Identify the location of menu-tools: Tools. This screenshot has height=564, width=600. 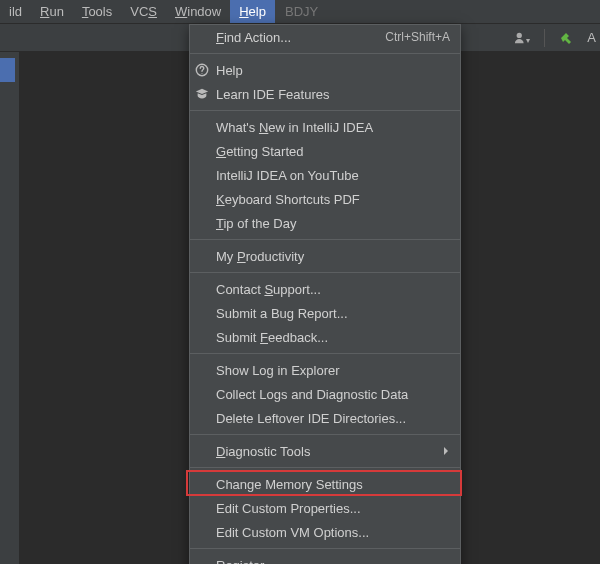
(97, 12).